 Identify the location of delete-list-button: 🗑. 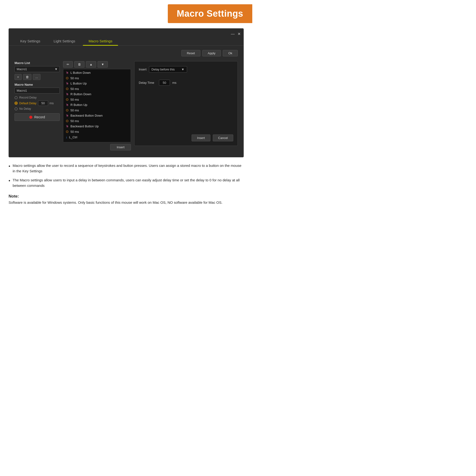
(79, 64).